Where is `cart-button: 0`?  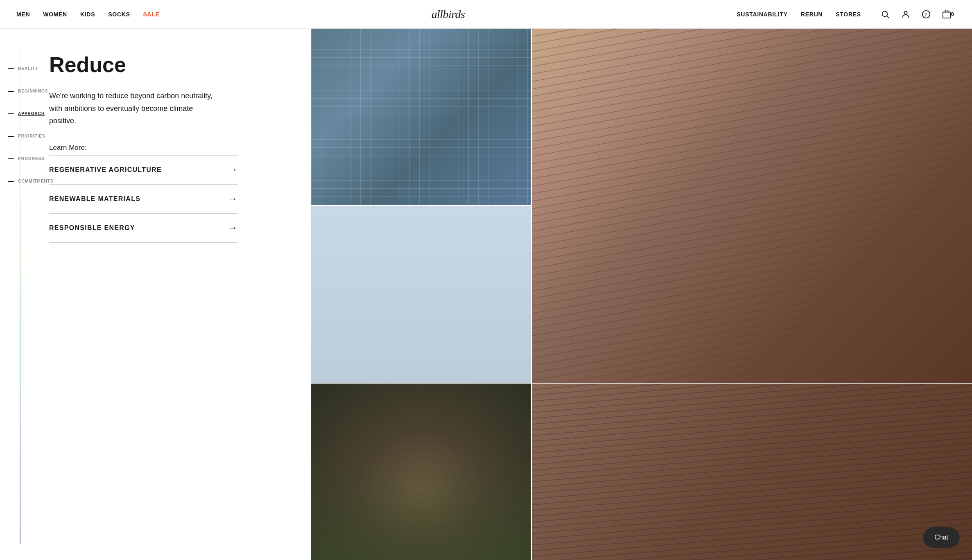 cart-button: 0 is located at coordinates (948, 14).